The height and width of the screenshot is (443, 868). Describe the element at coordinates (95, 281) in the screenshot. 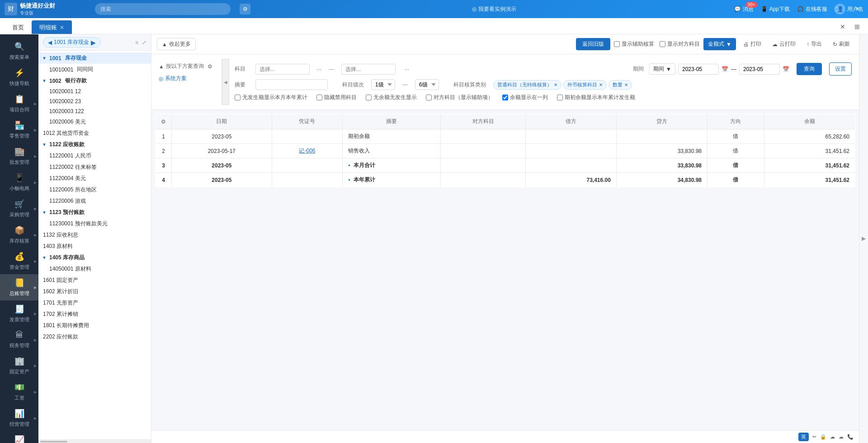

I see `tree-item-1601: 1601 固定资产` at that location.